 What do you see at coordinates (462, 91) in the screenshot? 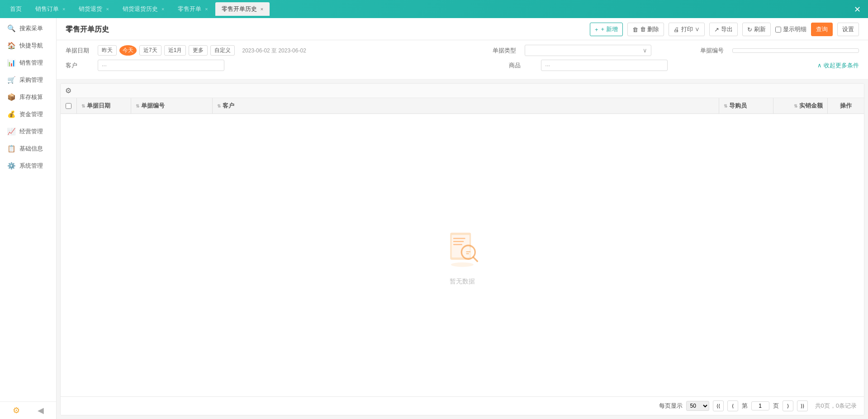
I see `table-toolbar: ⚙` at bounding box center [462, 91].